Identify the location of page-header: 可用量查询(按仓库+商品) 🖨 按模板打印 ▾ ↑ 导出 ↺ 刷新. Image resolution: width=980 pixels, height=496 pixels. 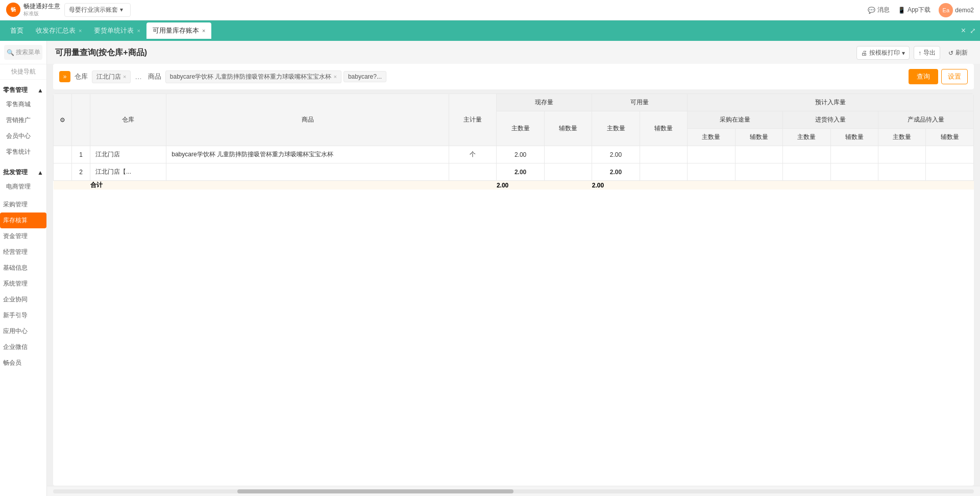
(513, 52).